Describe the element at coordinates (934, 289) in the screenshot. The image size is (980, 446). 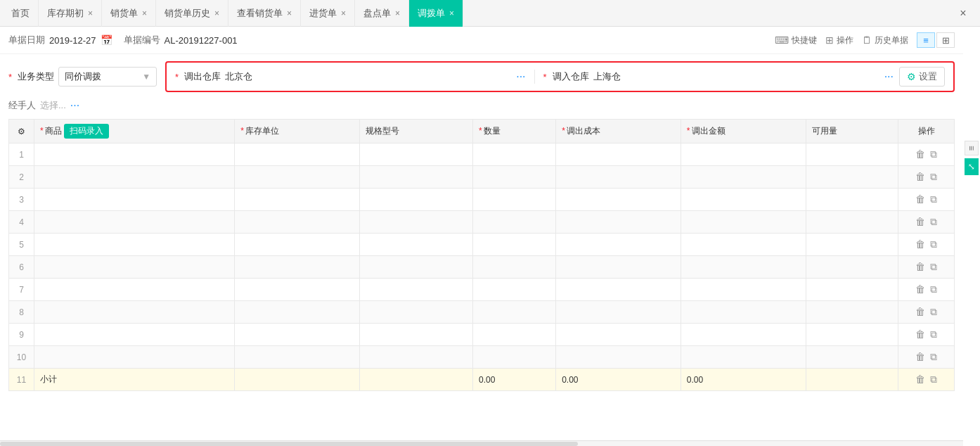
I see `copy-icon-7: ⧉` at that location.